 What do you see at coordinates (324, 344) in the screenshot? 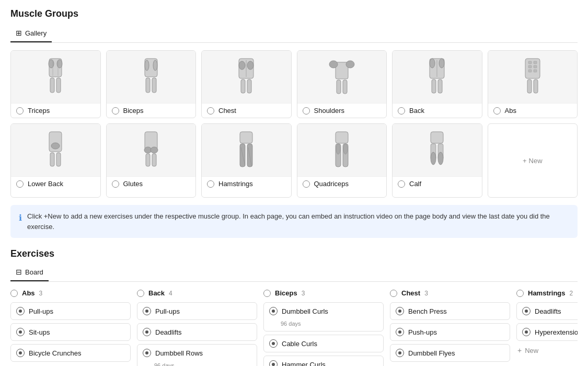
I see `exercise-card: Cable Curls` at bounding box center [324, 344].